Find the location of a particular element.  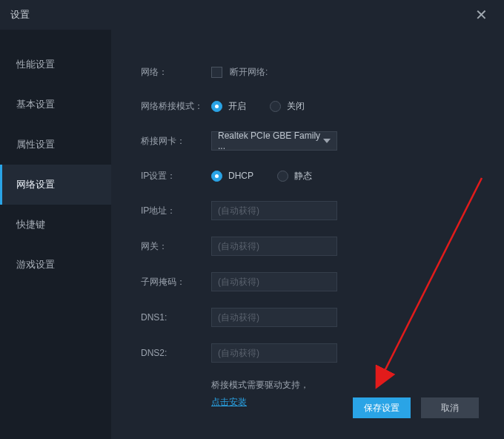

mask-input is located at coordinates (274, 282).